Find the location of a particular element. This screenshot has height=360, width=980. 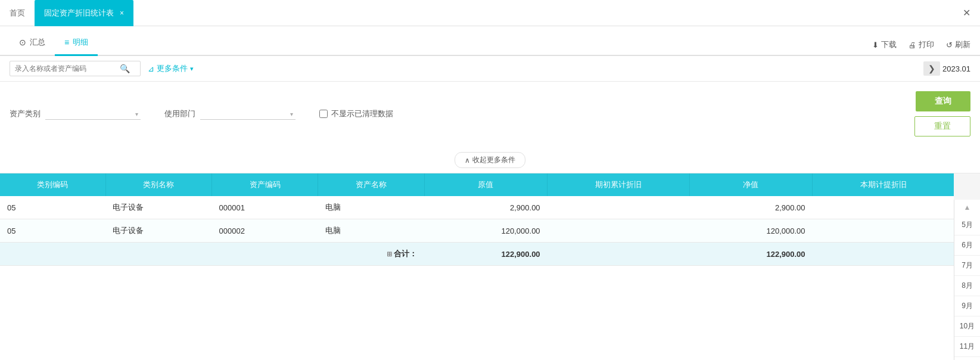

cell-original-value: 120,000.00 is located at coordinates (486, 231).